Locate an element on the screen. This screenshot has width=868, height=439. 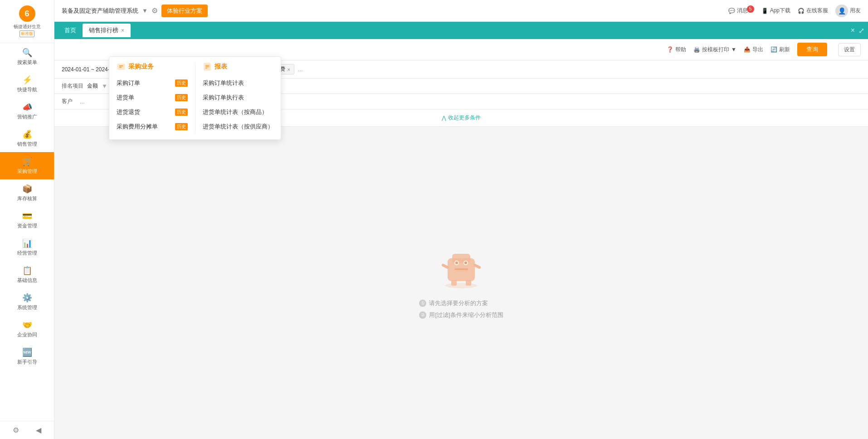
dropdown-col-report: 报表 采购订单统计表 采购订单执行表 进货单统计表（按商品） 进货单统计表（按供… is located at coordinates (239, 98).